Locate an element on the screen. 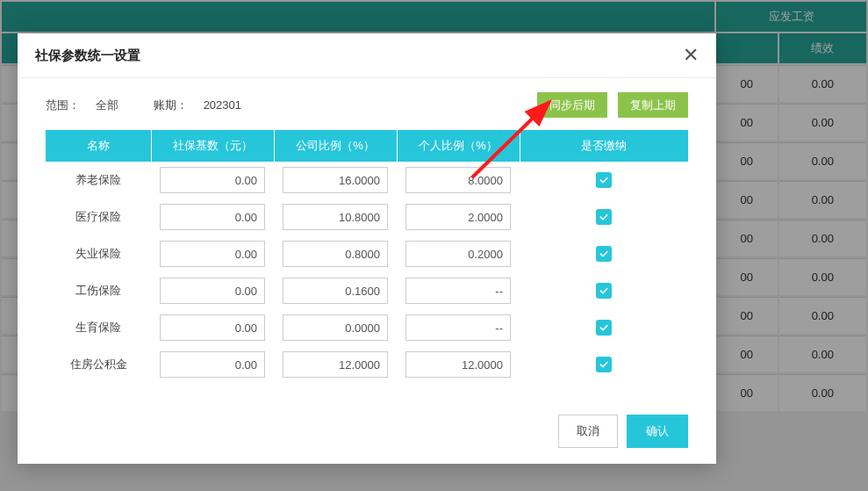 The image size is (868, 491). row-name: 养老保险 is located at coordinates (98, 180).